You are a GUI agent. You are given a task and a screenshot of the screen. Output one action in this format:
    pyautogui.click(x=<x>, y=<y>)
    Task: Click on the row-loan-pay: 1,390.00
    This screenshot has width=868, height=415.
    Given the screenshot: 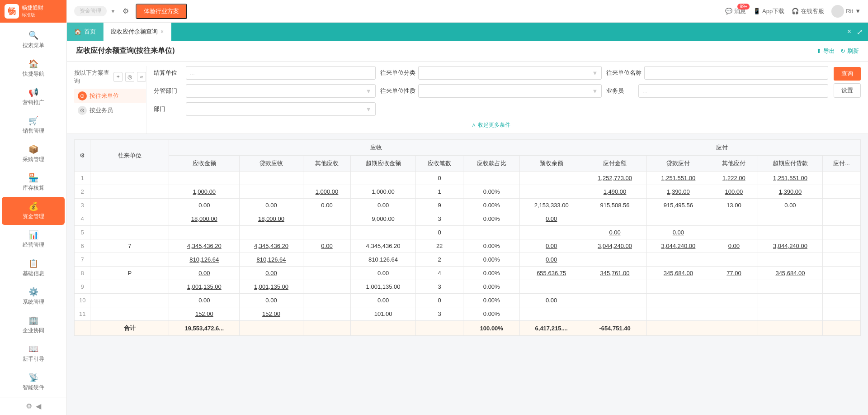 What is the action you would take?
    pyautogui.click(x=678, y=192)
    